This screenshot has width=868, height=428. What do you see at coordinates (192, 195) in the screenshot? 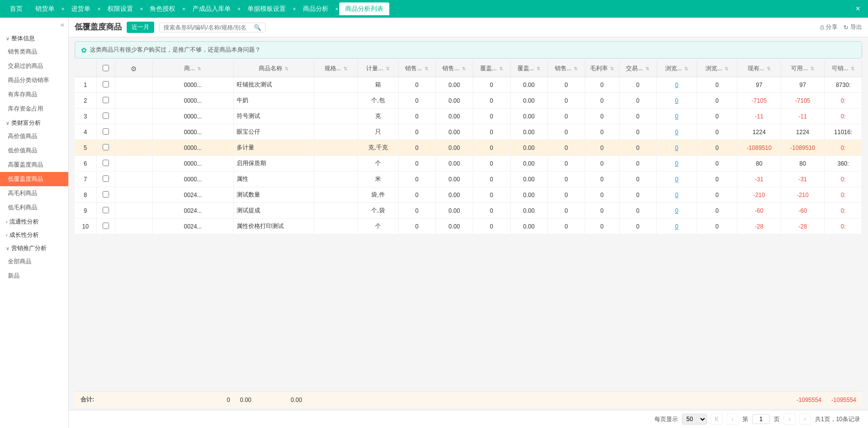
I see `cell-code: 0024...` at bounding box center [192, 195].